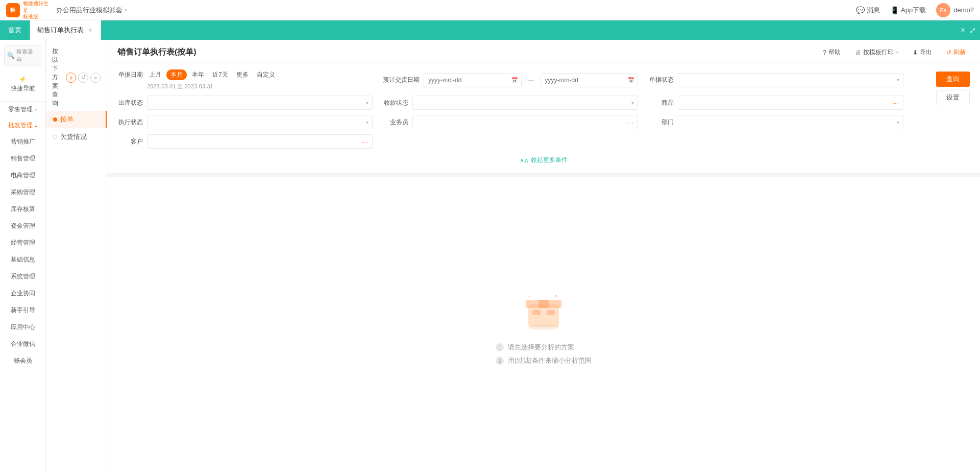 The height and width of the screenshot is (472, 980). Describe the element at coordinates (549, 160) in the screenshot. I see `collapse-label: 收起更多条件` at that location.